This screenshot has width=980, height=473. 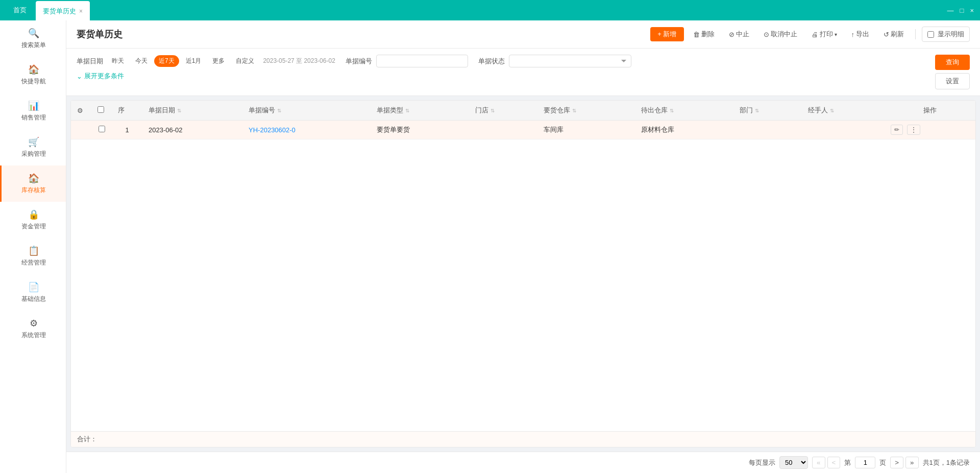 I want to click on search-label: 搜索菜单, so click(x=34, y=45).